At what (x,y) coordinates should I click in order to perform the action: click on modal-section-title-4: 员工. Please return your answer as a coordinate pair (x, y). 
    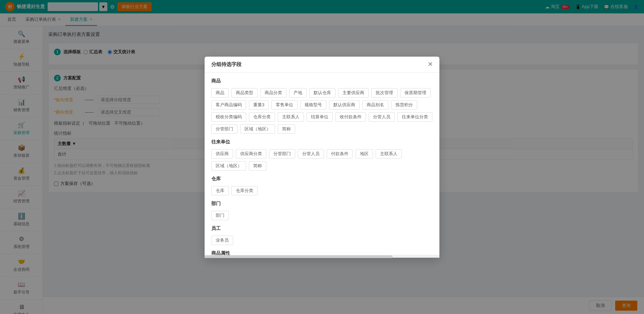
    Looking at the image, I should click on (322, 229).